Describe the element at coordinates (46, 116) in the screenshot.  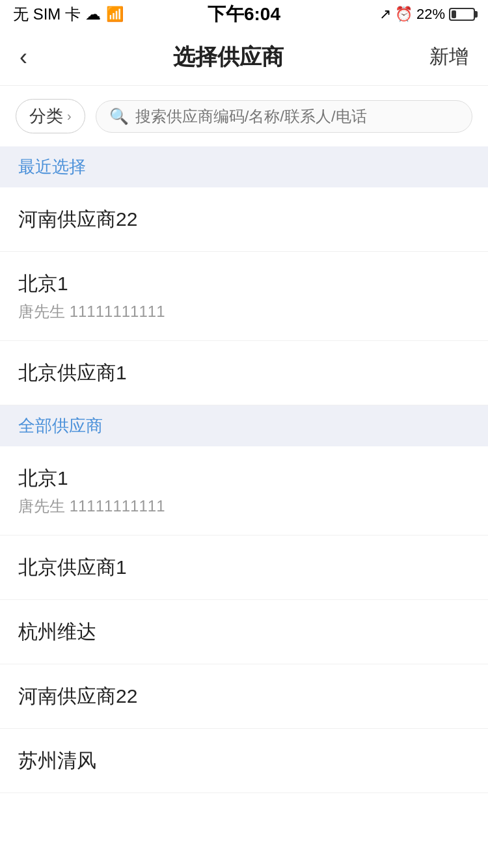
I see `category-label: 分类` at that location.